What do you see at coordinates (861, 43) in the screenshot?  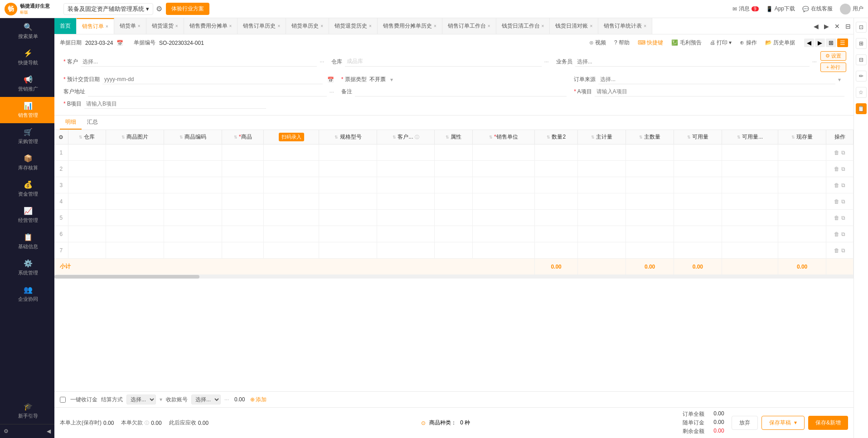 I see `right-btn-2: ⊞` at bounding box center [861, 43].